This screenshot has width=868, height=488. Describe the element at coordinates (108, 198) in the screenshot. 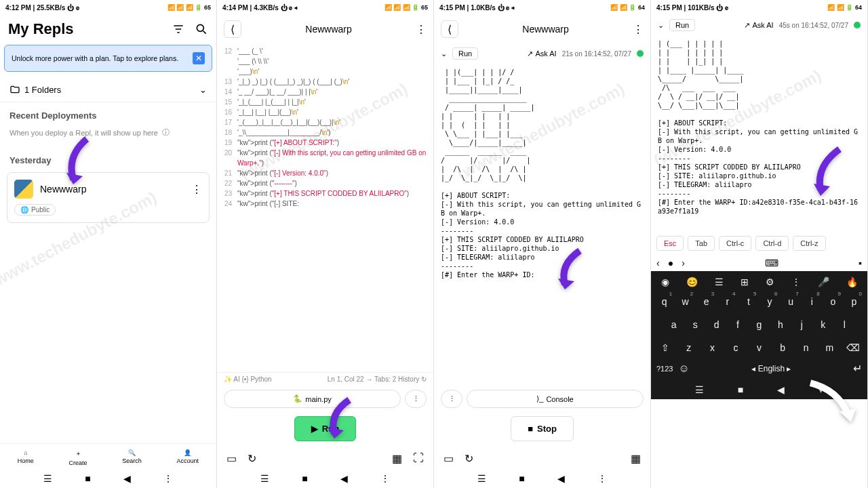

I see `repl-card: Newwwarp ⋮ 🌐 Public` at that location.